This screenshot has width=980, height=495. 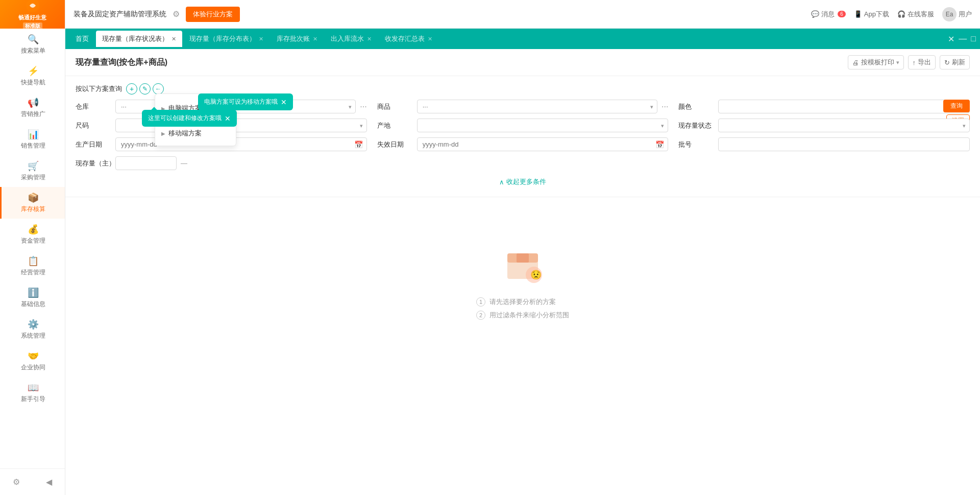 What do you see at coordinates (185, 119) in the screenshot?
I see `tooltip2-text: 这里可以创建和修改方案哦` at bounding box center [185, 119].